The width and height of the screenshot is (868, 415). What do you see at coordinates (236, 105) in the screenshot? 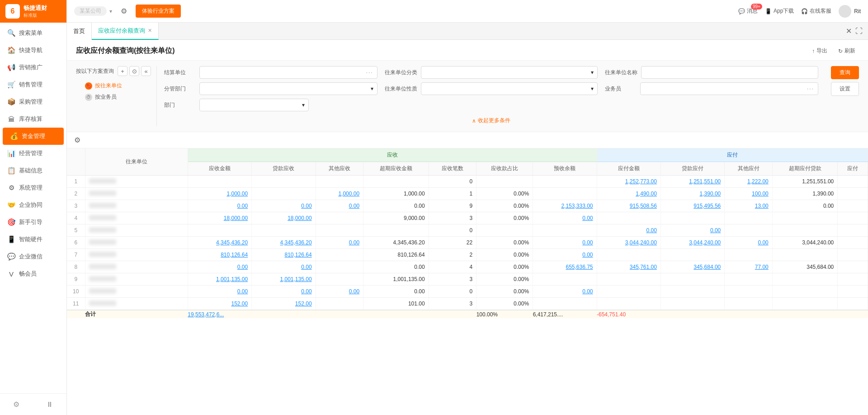
I see `filter-field-bdept: 部门 ▾` at bounding box center [236, 105].